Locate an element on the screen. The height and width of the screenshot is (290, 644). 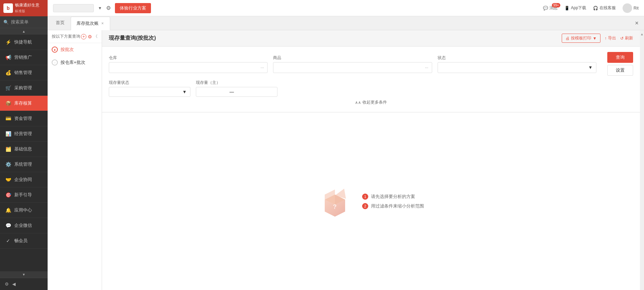
sidebar-item-system: ⚙️ 系统管理 is located at coordinates (24, 164).